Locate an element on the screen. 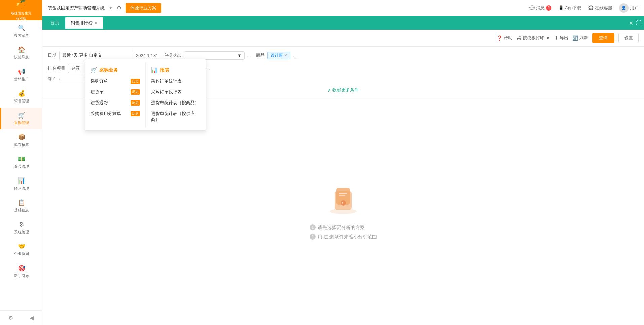  marketing-icon: 📢 is located at coordinates (22, 72).